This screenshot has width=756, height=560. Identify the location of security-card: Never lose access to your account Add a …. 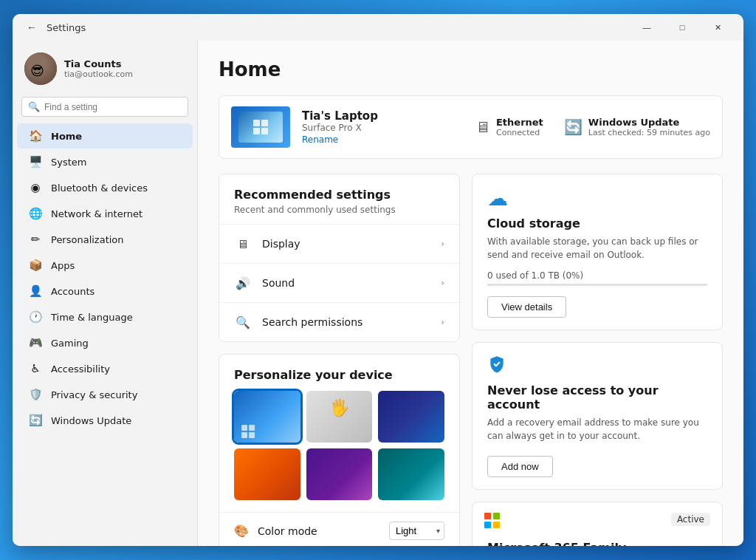
(597, 416).